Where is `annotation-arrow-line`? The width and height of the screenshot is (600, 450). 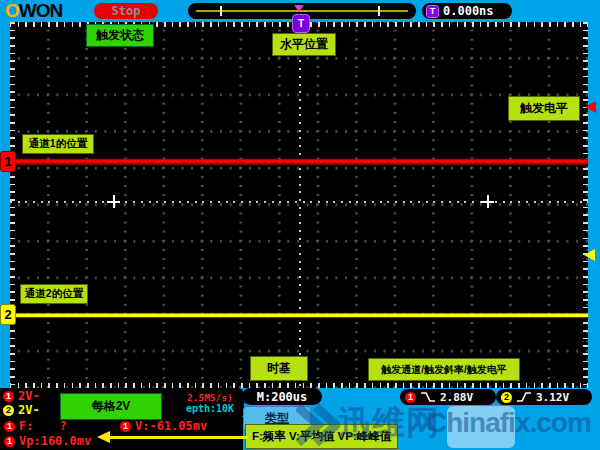 annotation-arrow-line is located at coordinates (179, 438).